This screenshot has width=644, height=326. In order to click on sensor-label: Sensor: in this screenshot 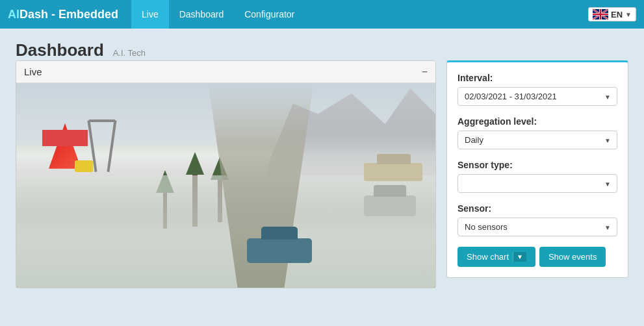, I will do `click(537, 208)`.